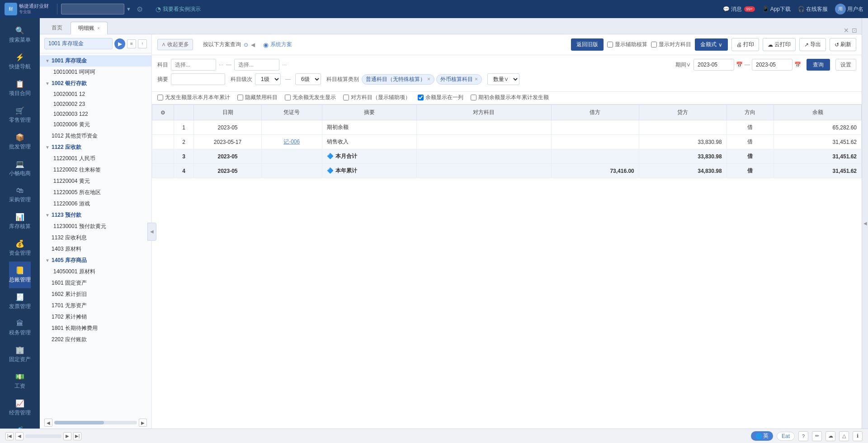 This screenshot has width=868, height=443. Describe the element at coordinates (740, 65) in the screenshot. I see `period-calendar-start-icon: 📅` at that location.